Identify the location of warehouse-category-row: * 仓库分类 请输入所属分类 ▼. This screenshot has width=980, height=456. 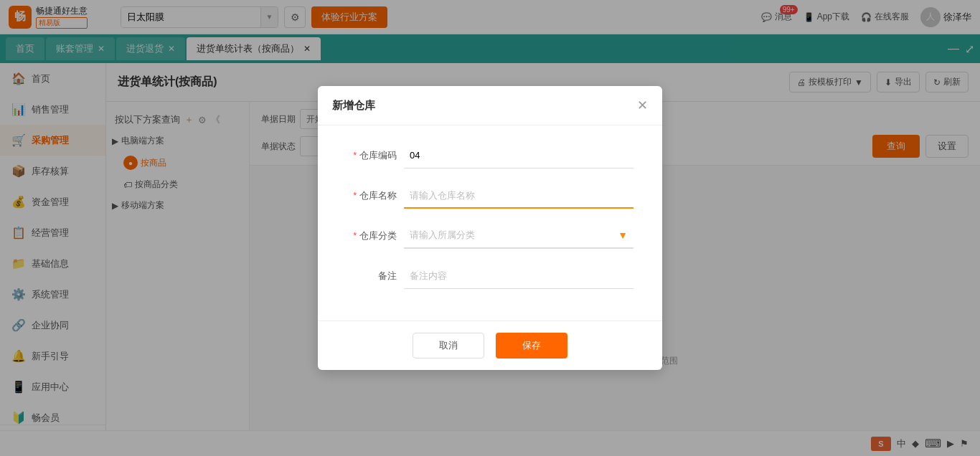
(490, 236).